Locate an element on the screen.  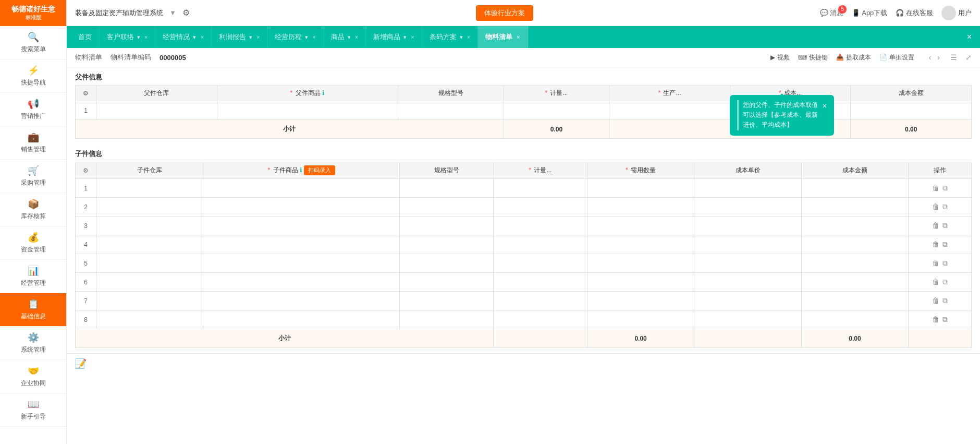
grid-view-icon: ☰ is located at coordinates (954, 57).